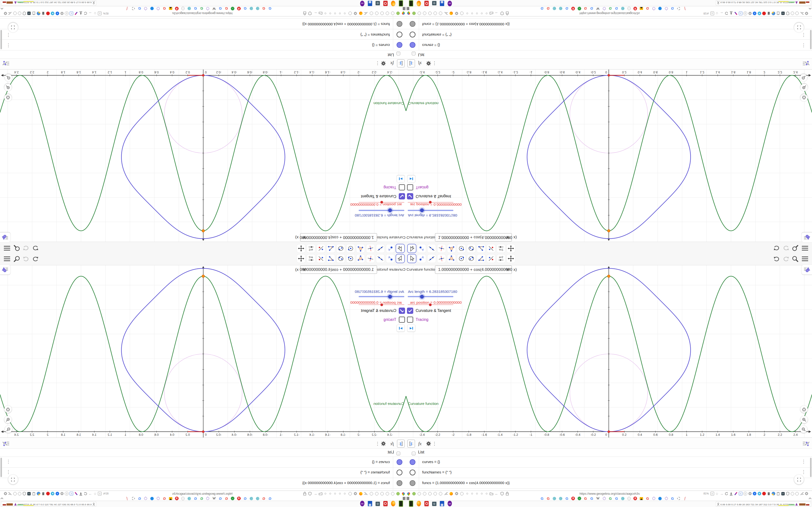 The height and width of the screenshot is (507, 812). I want to click on point-with-label-tool: A, so click(422, 248).